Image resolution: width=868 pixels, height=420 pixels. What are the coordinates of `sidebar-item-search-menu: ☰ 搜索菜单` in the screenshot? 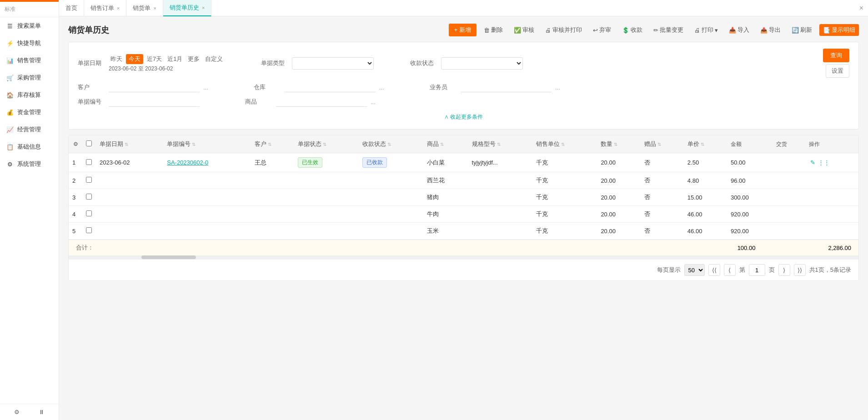 It's located at (29, 26).